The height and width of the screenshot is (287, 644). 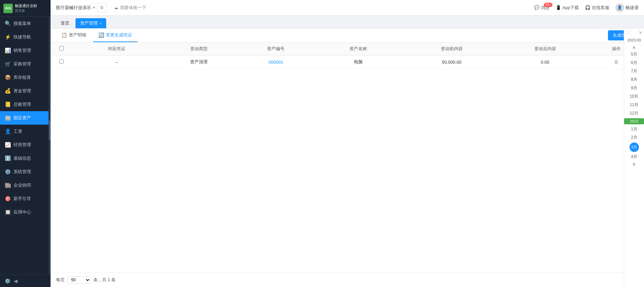 What do you see at coordinates (634, 79) in the screenshot?
I see `cal-month-8: 8月` at bounding box center [634, 79].